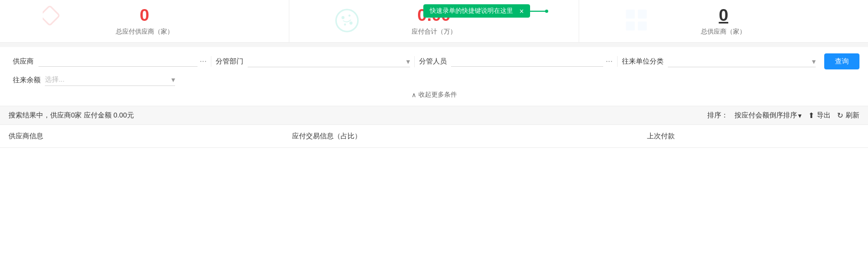 This screenshot has height=275, width=868. What do you see at coordinates (313, 62) in the screenshot?
I see `department-filter: 分管部门 ▾` at bounding box center [313, 62].